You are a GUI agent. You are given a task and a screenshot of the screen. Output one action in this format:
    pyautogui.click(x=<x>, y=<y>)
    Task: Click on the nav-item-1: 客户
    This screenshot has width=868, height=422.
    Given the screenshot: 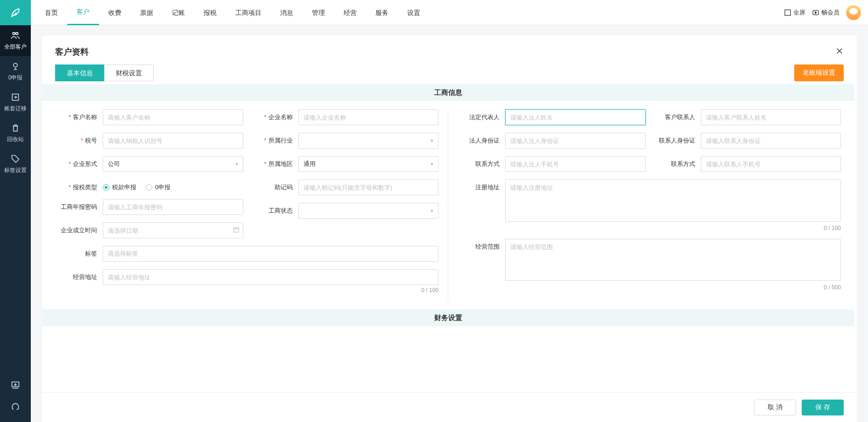 What is the action you would take?
    pyautogui.click(x=83, y=13)
    